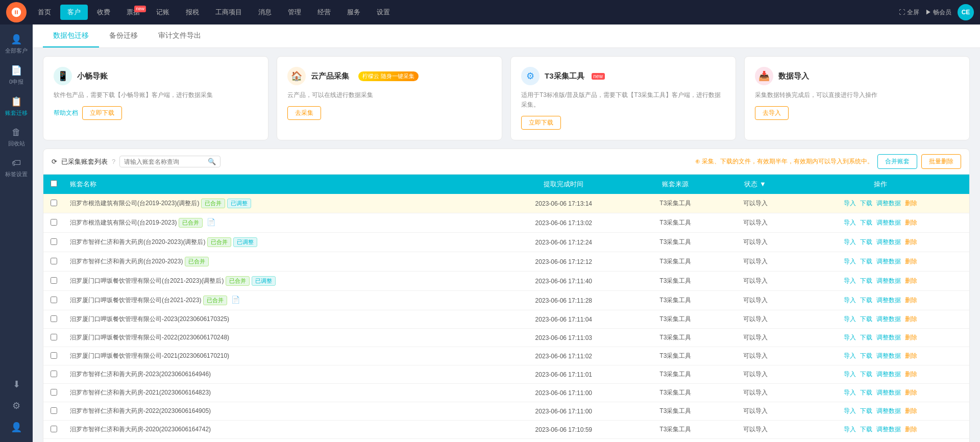  I want to click on sidebar-item-zero-report: 📄 0申报, so click(16, 76).